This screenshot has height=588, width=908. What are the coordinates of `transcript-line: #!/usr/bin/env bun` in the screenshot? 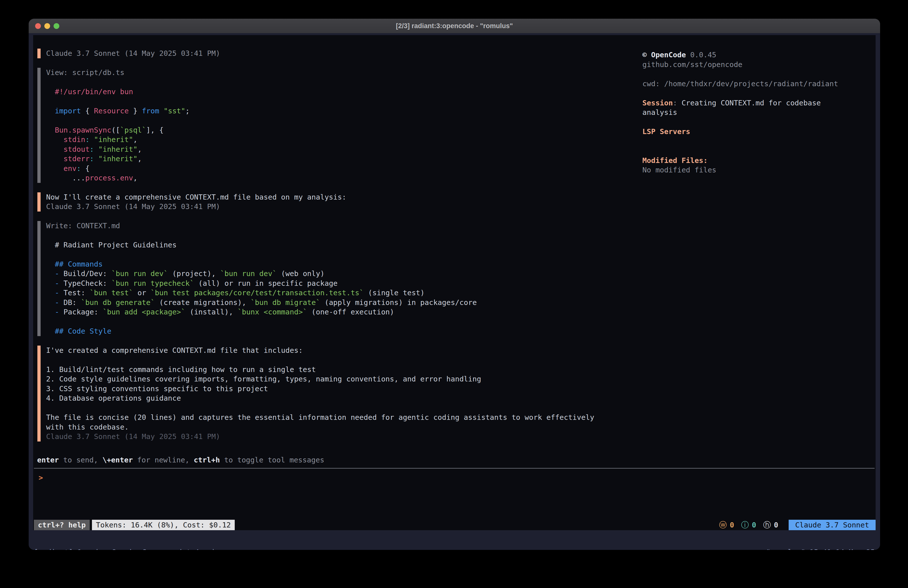 It's located at (341, 92).